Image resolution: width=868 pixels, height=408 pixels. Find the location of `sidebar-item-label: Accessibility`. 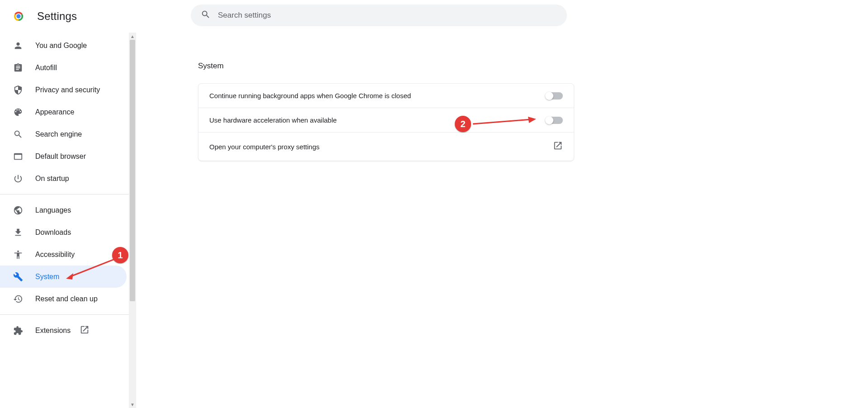

sidebar-item-label: Accessibility is located at coordinates (55, 255).